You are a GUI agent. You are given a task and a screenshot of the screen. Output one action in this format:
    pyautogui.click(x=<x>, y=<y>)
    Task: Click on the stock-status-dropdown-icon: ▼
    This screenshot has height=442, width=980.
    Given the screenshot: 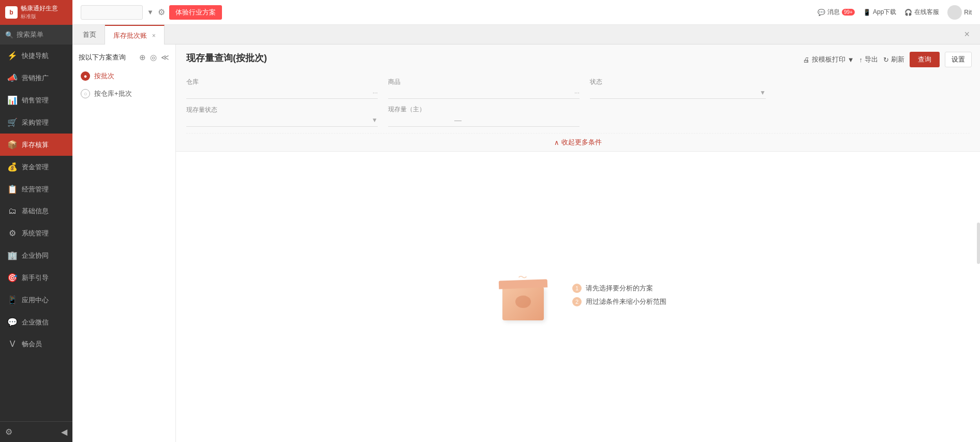 What is the action you would take?
    pyautogui.click(x=375, y=120)
    